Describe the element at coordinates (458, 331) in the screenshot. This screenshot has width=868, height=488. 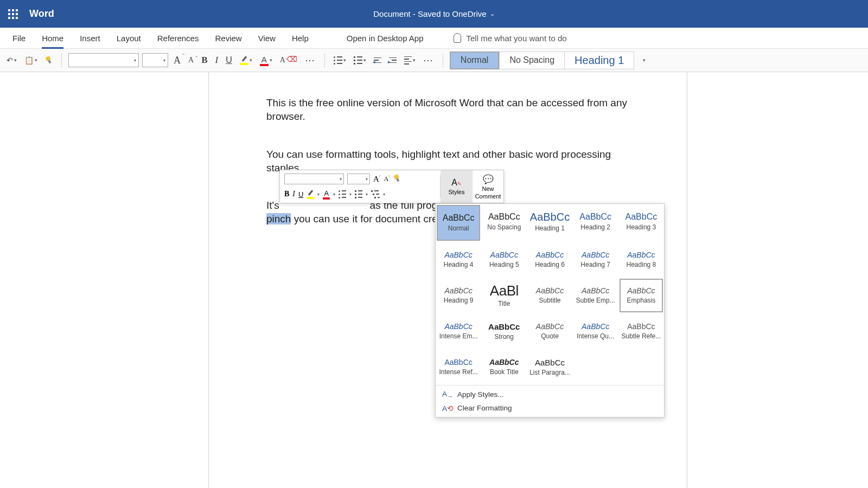
I see `style-gallery-item: AaBbCcIntense Em...` at that location.